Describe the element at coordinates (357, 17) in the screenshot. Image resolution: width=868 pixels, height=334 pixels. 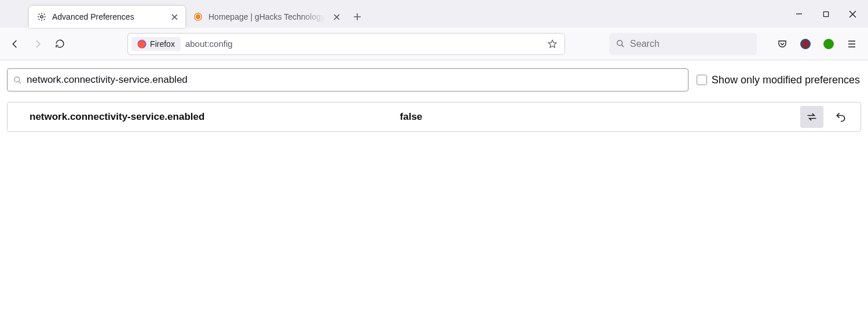
I see `new-tab-button` at that location.